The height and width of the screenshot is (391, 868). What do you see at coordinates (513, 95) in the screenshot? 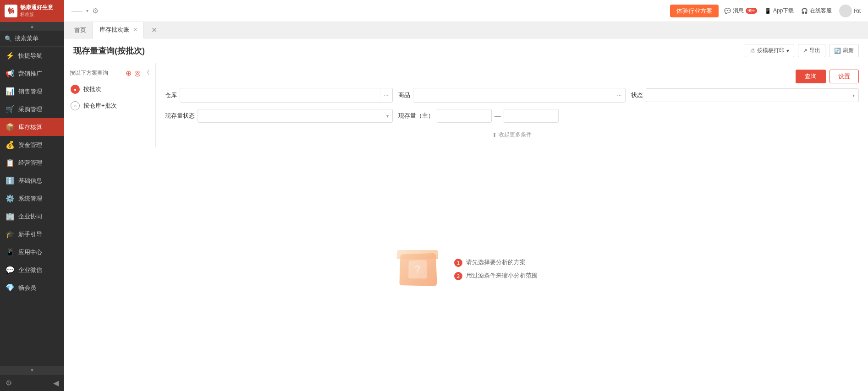
I see `product-input` at bounding box center [513, 95].